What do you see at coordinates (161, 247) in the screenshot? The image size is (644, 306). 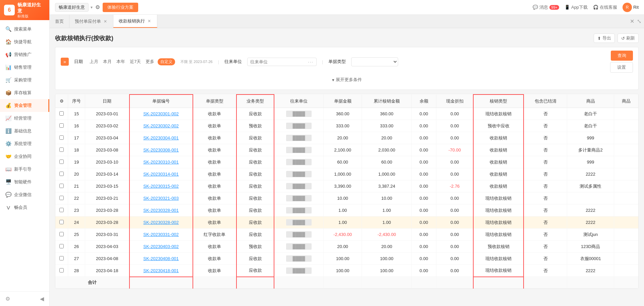 I see `voucher-no-link: SK-20230403-002` at bounding box center [161, 247].